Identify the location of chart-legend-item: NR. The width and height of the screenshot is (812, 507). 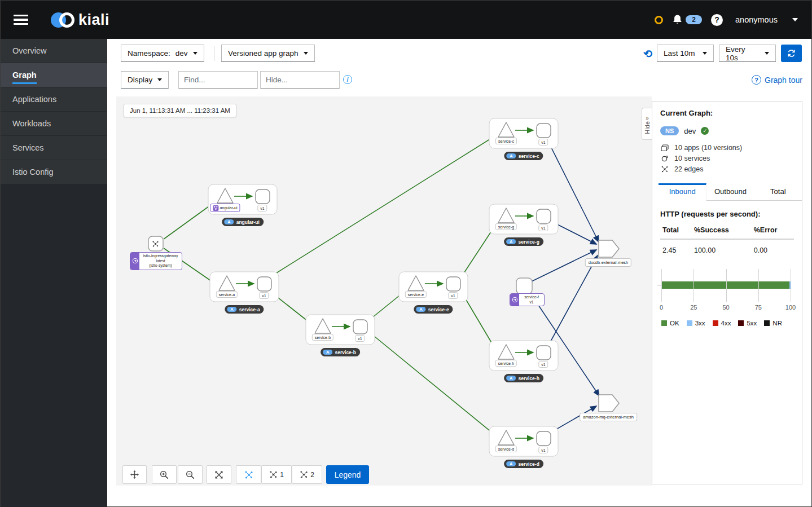
(773, 323).